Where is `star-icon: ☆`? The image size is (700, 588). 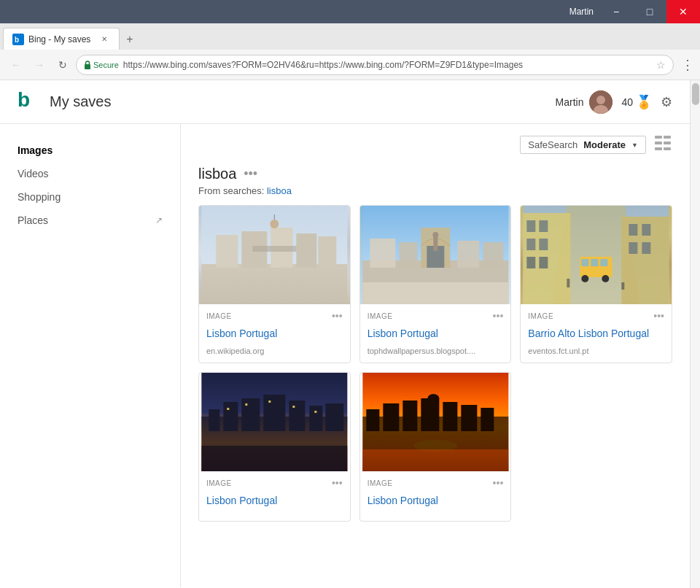
star-icon: ☆ is located at coordinates (661, 65).